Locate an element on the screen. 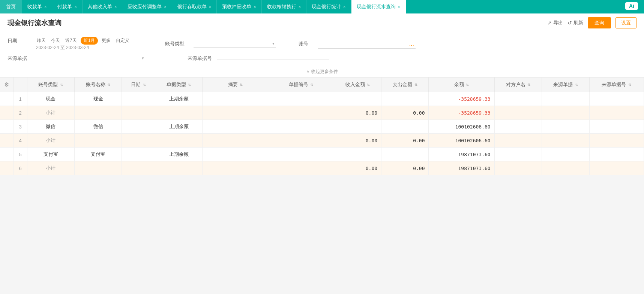 The width and height of the screenshot is (644, 294). export-icon: ↗ is located at coordinates (549, 23).